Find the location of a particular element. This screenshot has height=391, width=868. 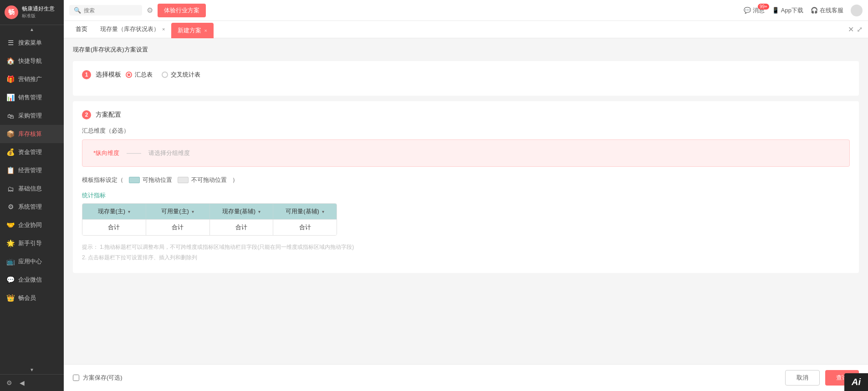

phone-icon: 📱 is located at coordinates (776, 10).